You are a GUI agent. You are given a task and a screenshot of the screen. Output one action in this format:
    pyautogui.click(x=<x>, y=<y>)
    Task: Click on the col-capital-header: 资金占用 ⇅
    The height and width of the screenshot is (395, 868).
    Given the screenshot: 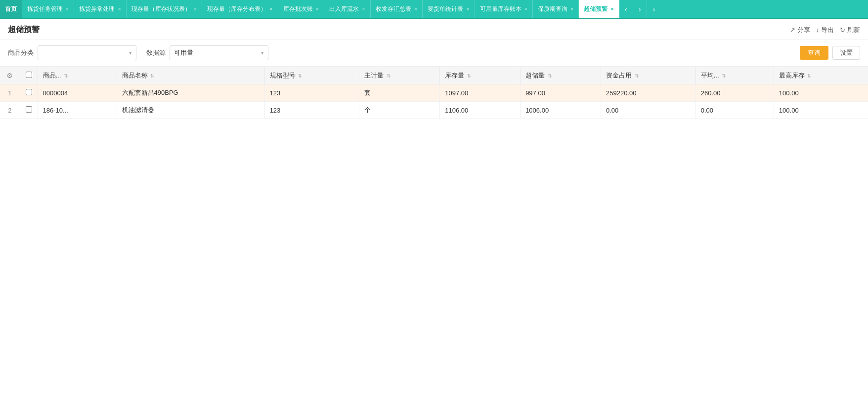 What is the action you would take?
    pyautogui.click(x=649, y=76)
    